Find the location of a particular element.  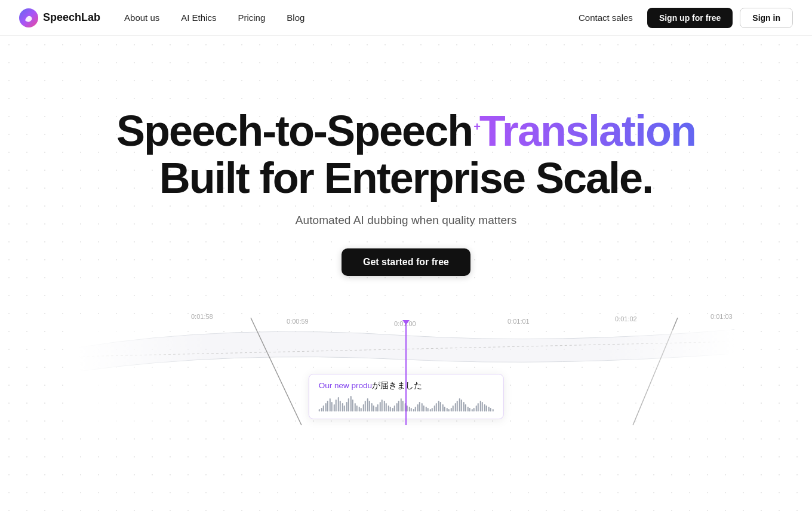

subtitle-text-jp: が届きました is located at coordinates (397, 386).